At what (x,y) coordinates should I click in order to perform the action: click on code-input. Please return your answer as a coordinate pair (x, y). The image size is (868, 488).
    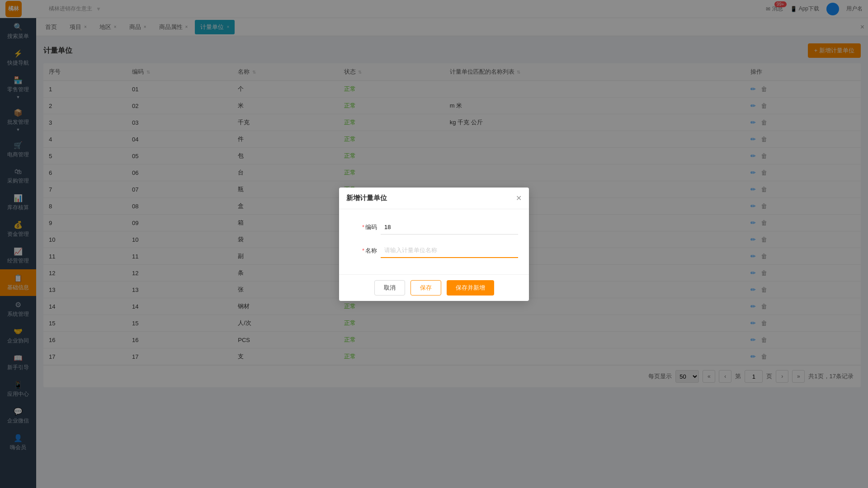
    Looking at the image, I should click on (449, 227).